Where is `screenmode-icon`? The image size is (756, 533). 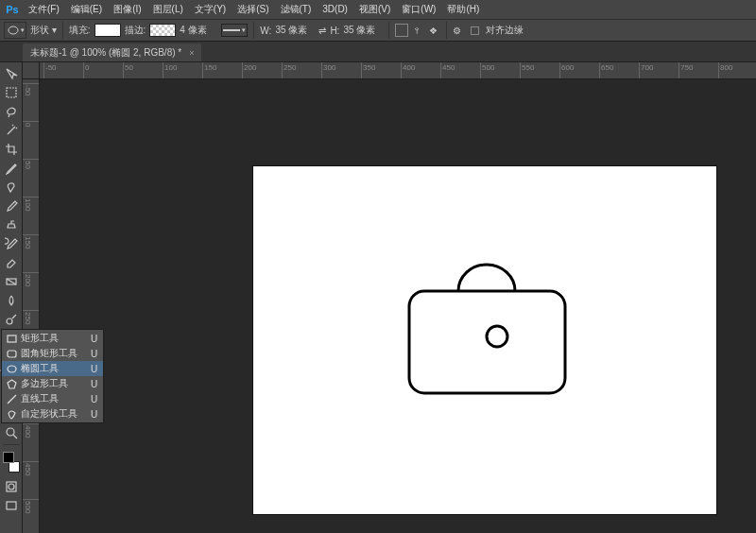 screenmode-icon is located at coordinates (11, 506).